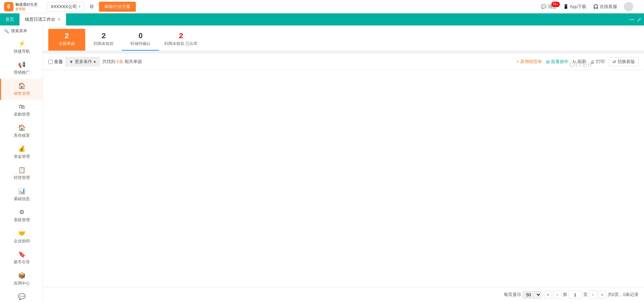 The height and width of the screenshot is (302, 644). I want to click on settings-button: ⚙, so click(92, 7).